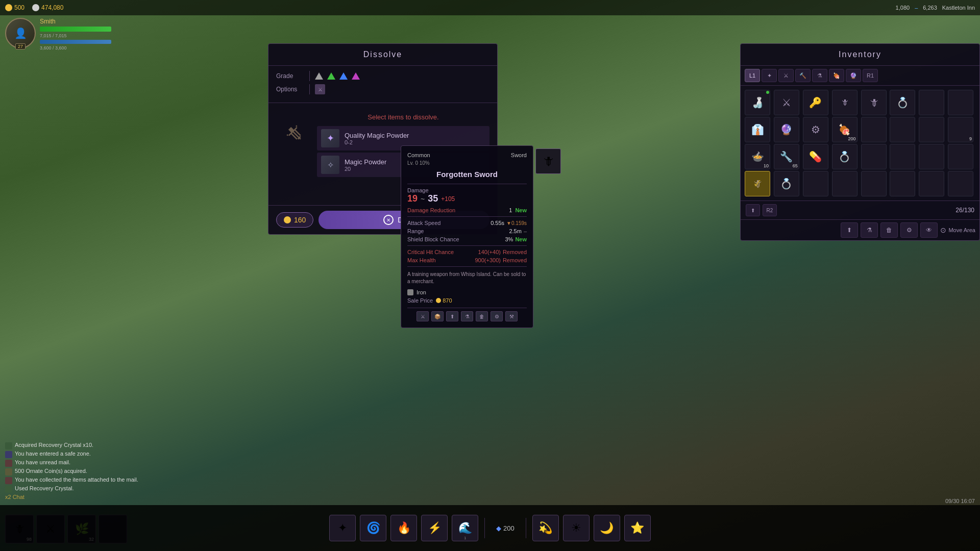 The image size is (980, 551). I want to click on inv-tab-weapon: ⚔, so click(786, 76).